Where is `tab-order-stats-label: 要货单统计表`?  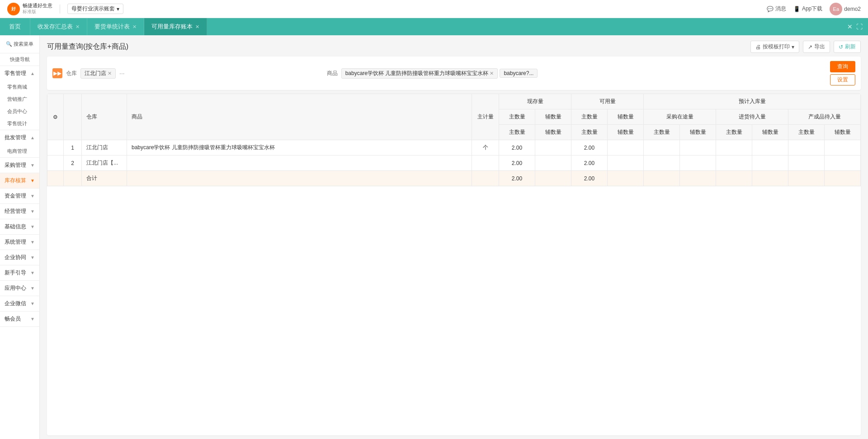 tab-order-stats-label: 要货单统计表 is located at coordinates (112, 27).